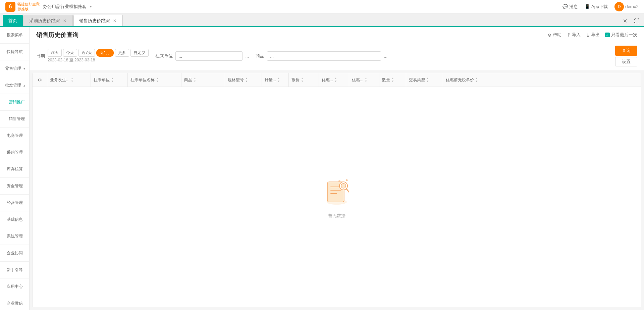 This screenshot has width=644, height=310. I want to click on logo-icon: 6, so click(10, 7).